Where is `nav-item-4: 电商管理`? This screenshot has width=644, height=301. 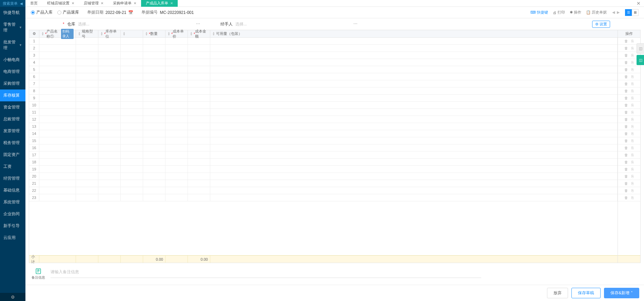
nav-item-4: 电商管理 is located at coordinates (13, 72).